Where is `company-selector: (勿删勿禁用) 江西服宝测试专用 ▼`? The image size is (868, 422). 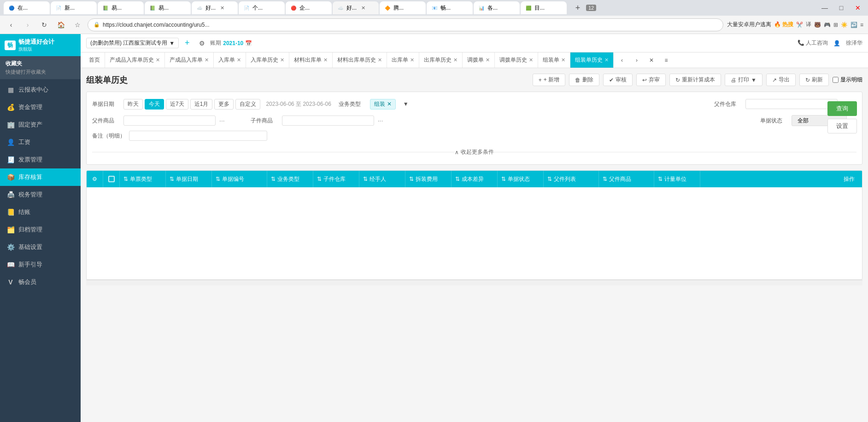
company-selector: (勿删勿禁用) 江西服宝测试专用 ▼ is located at coordinates (133, 43).